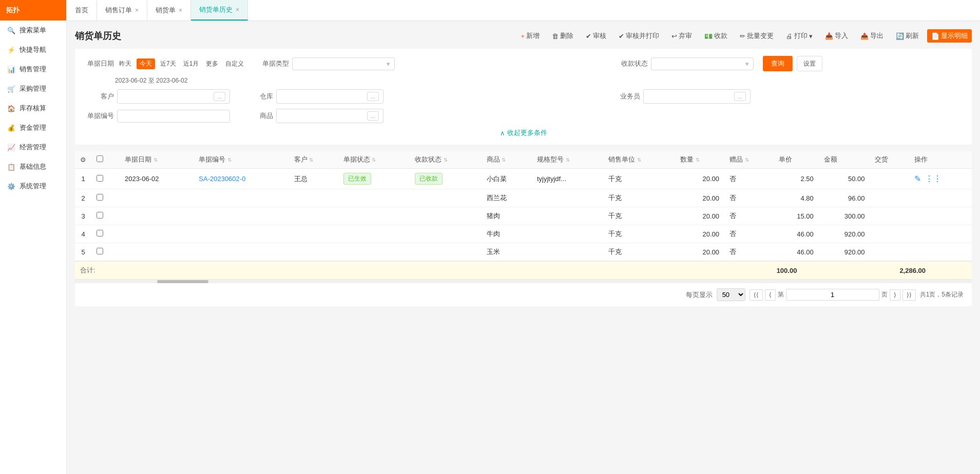 The height and width of the screenshot is (474, 980). Describe the element at coordinates (731, 294) in the screenshot. I see `per-page-select: 50 100 200` at that location.